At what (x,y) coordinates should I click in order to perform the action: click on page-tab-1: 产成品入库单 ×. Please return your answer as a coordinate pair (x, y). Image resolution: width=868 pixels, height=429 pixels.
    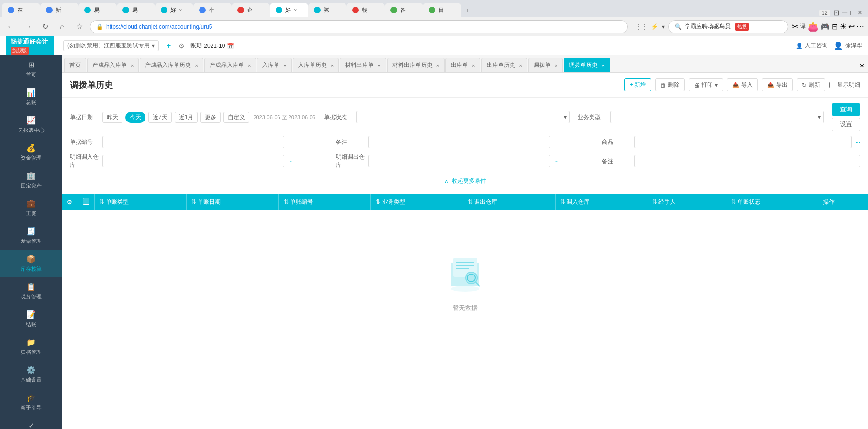
    Looking at the image, I should click on (113, 65).